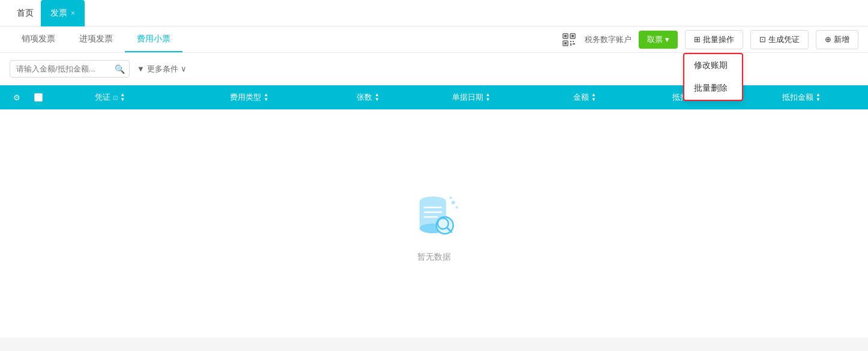  What do you see at coordinates (801, 97) in the screenshot?
I see `th-deduct-amount: 抵扣金额 ▲▼` at bounding box center [801, 97].